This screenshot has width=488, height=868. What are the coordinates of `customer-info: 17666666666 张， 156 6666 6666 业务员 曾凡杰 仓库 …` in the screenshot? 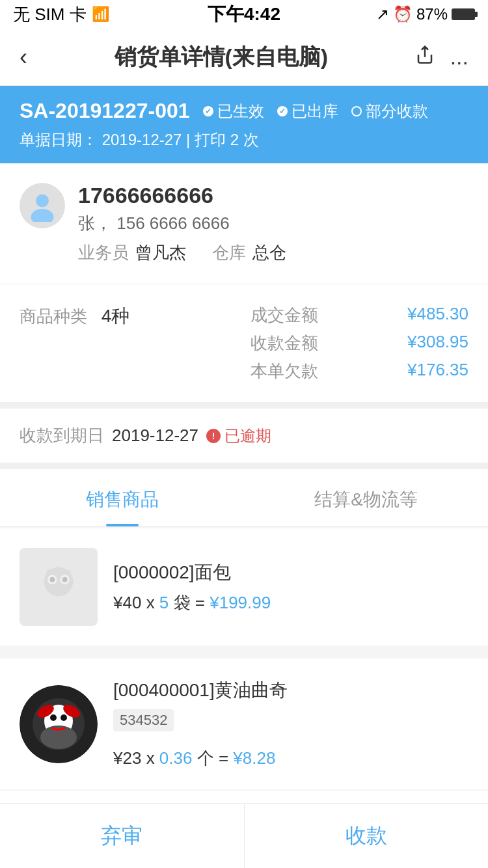 It's located at (273, 224).